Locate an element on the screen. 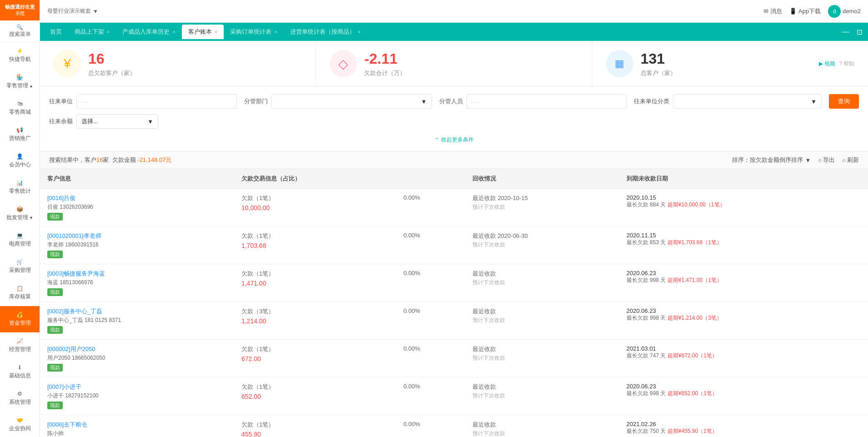  sidebar-item-inventory: 📋 库存核算 is located at coordinates (20, 293).